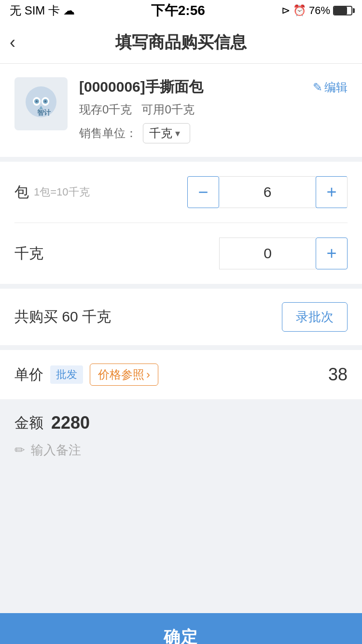 This screenshot has height=644, width=362. Describe the element at coordinates (13, 42) in the screenshot. I see `back-button: ‹` at that location.